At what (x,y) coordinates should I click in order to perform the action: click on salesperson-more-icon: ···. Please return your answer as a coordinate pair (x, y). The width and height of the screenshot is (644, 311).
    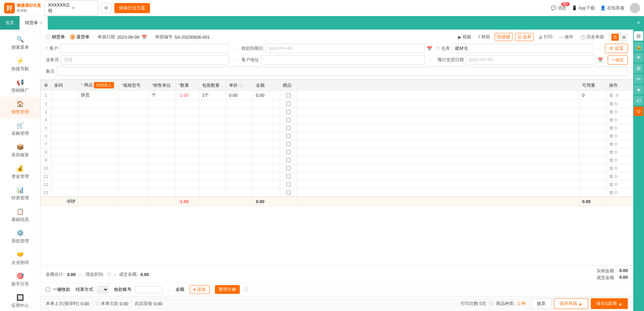
    Looking at the image, I should click on (234, 60).